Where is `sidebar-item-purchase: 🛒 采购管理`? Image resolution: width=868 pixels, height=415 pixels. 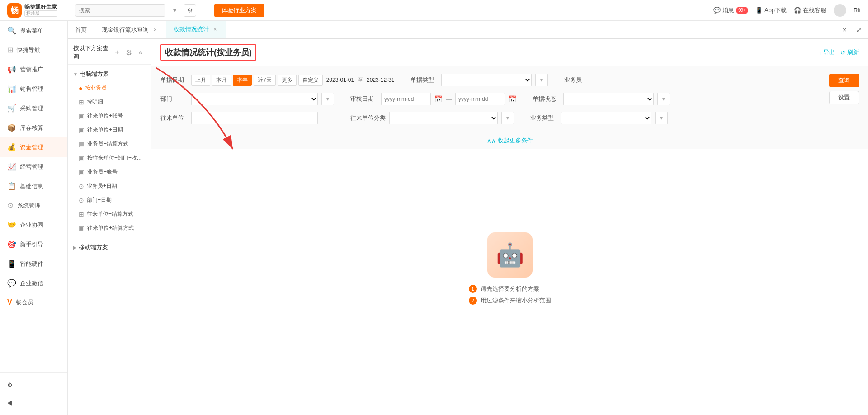 sidebar-item-purchase: 🛒 采购管理 is located at coordinates (33, 108).